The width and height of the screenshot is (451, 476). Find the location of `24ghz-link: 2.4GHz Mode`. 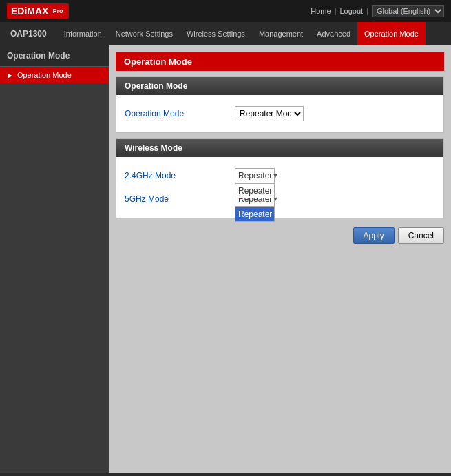

24ghz-link: 2.4GHz Mode is located at coordinates (150, 176).